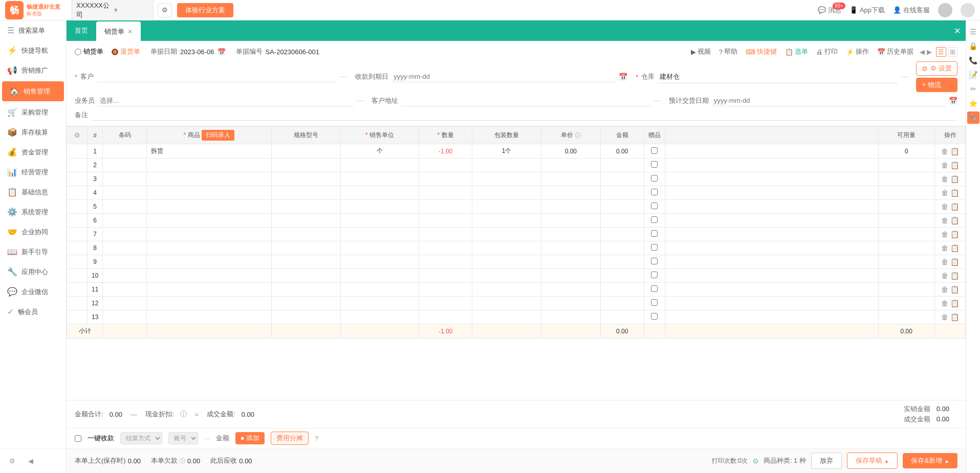 This screenshot has width=980, height=473. I want to click on print-info-icon: ⊙, so click(755, 461).